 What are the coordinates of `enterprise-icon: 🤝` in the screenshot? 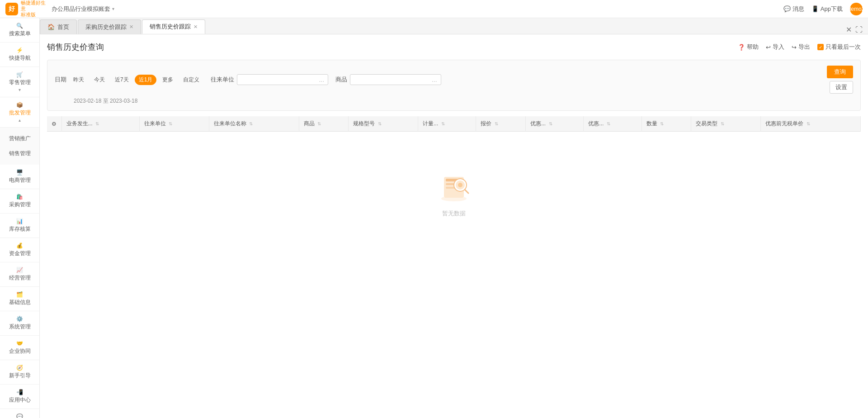 It's located at (20, 343).